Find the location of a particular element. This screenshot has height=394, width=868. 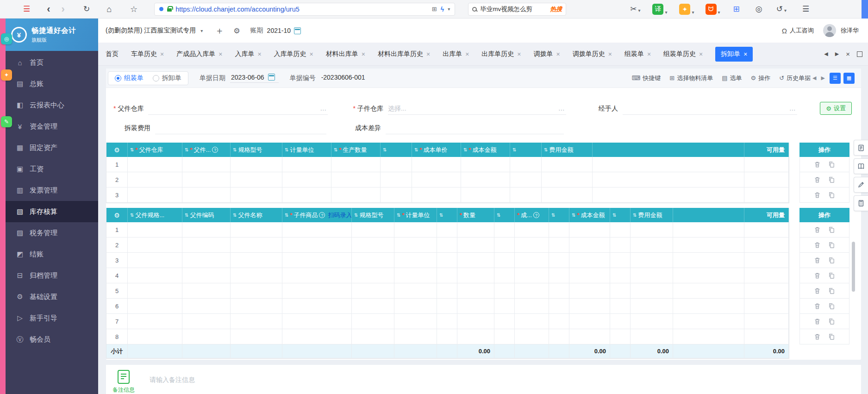

child_table-col-8: *数量 is located at coordinates (476, 215).